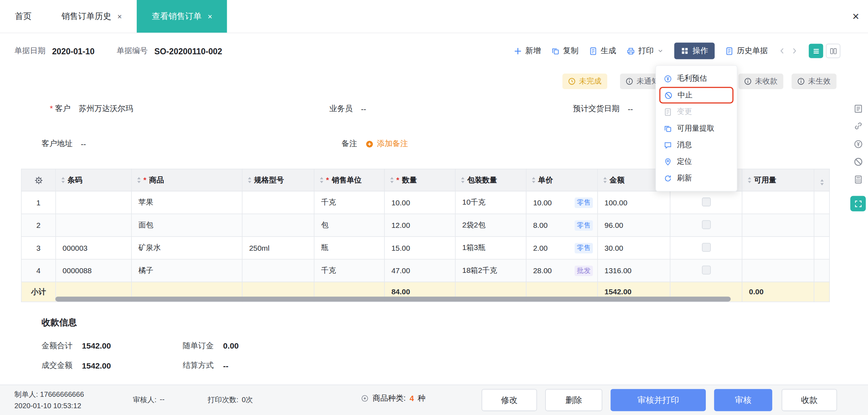  Describe the element at coordinates (94, 271) in the screenshot. I see `cell-barcode: 0000088` at that location.